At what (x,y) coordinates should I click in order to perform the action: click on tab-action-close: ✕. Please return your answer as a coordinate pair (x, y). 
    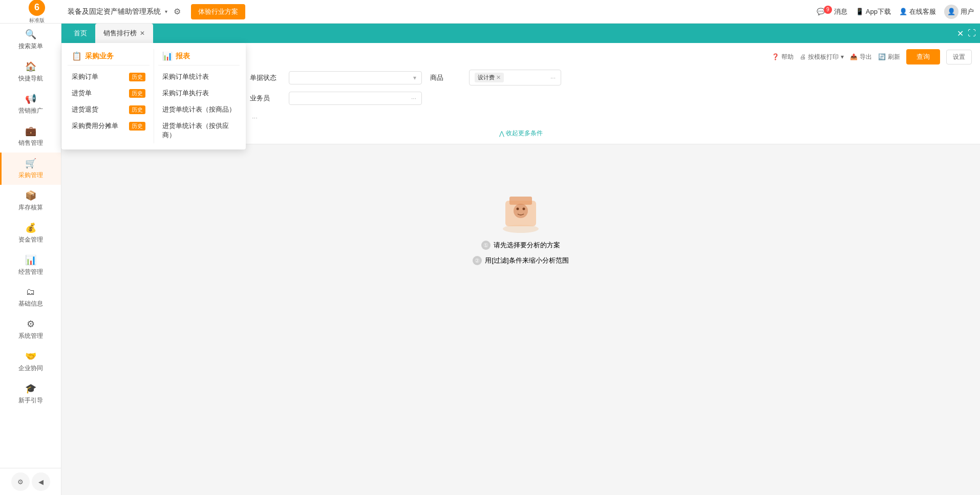
    Looking at the image, I should click on (961, 34).